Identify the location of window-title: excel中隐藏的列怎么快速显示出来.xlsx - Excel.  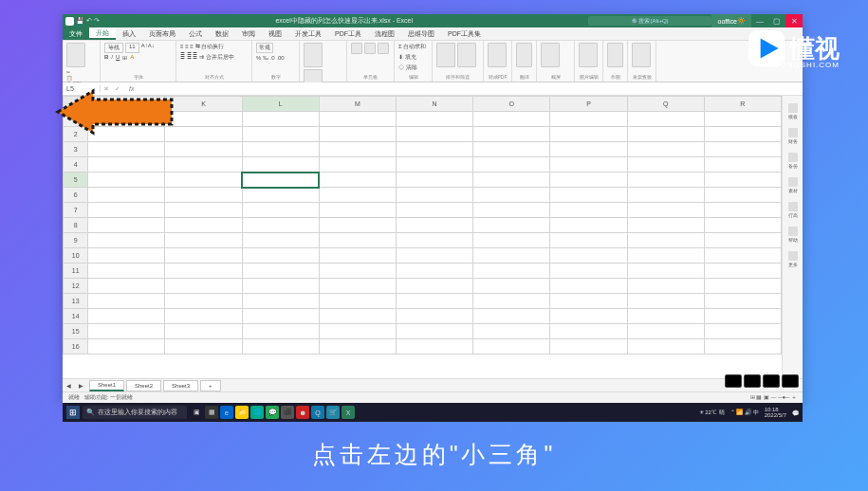
(343, 21).